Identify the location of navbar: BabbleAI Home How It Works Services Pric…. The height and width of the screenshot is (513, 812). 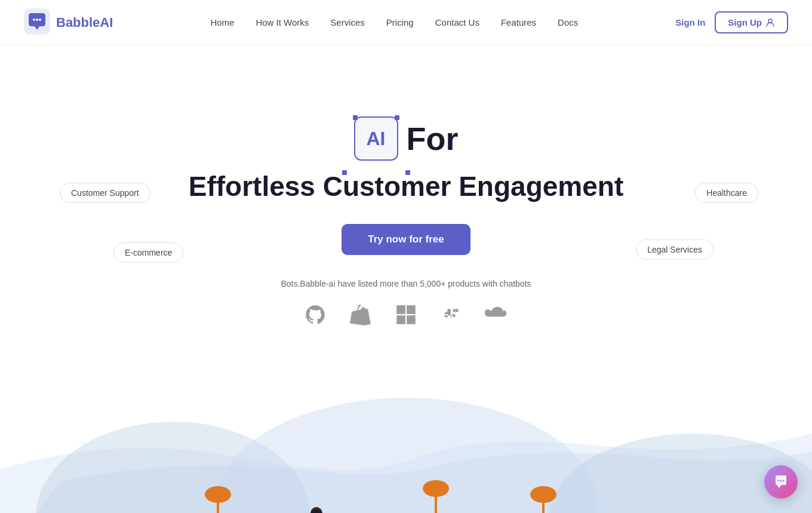
(406, 23).